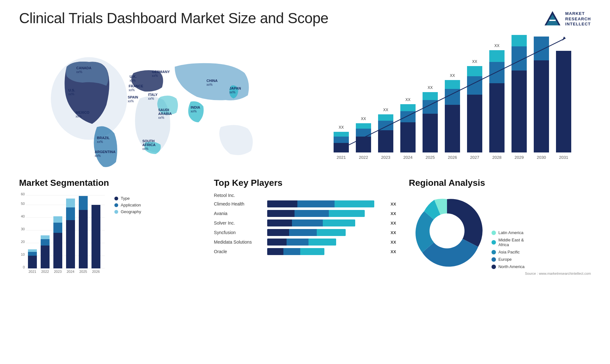  Describe the element at coordinates (509, 252) in the screenshot. I see `asia-pacific-label: Asia Pacific` at that location.